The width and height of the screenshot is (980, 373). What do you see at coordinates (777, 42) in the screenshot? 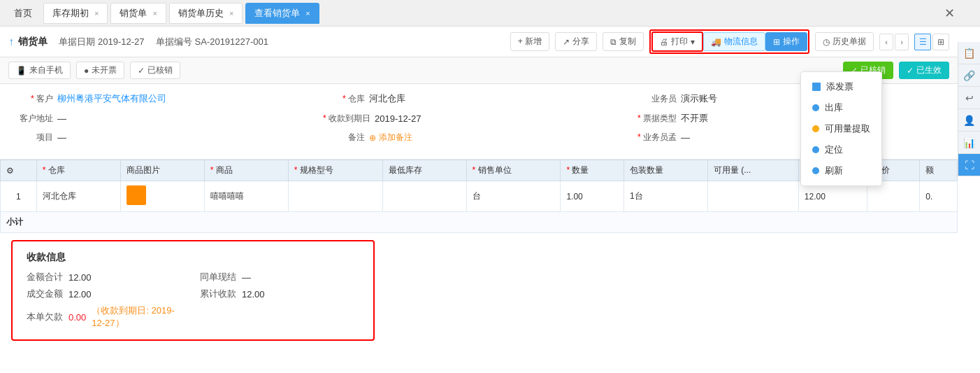
I see `ops-icon: ⊞` at bounding box center [777, 42].